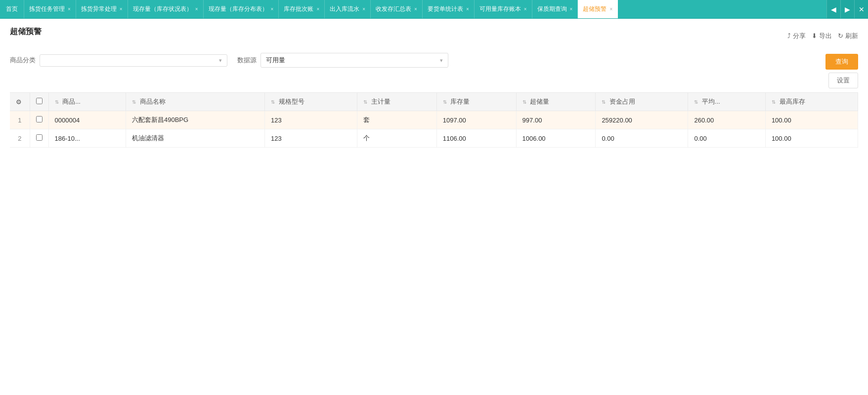 This screenshot has width=868, height=395. Describe the element at coordinates (441, 60) in the screenshot. I see `datasource-arrow-icon: ▾` at that location.